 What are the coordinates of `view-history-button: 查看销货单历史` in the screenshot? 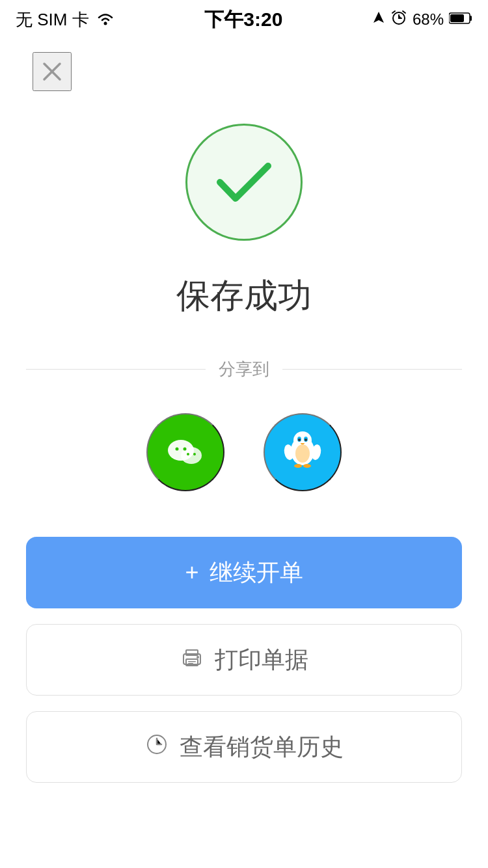 It's located at (244, 747).